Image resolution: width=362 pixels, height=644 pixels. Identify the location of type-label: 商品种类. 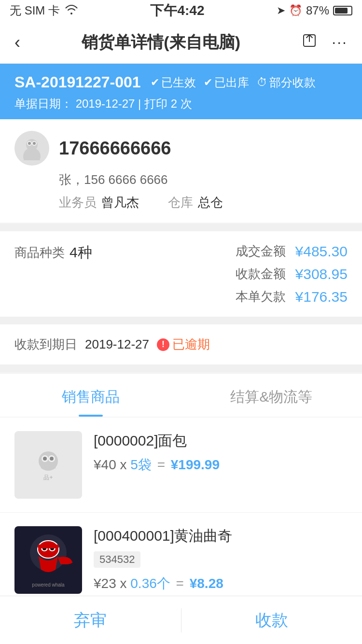
(40, 253).